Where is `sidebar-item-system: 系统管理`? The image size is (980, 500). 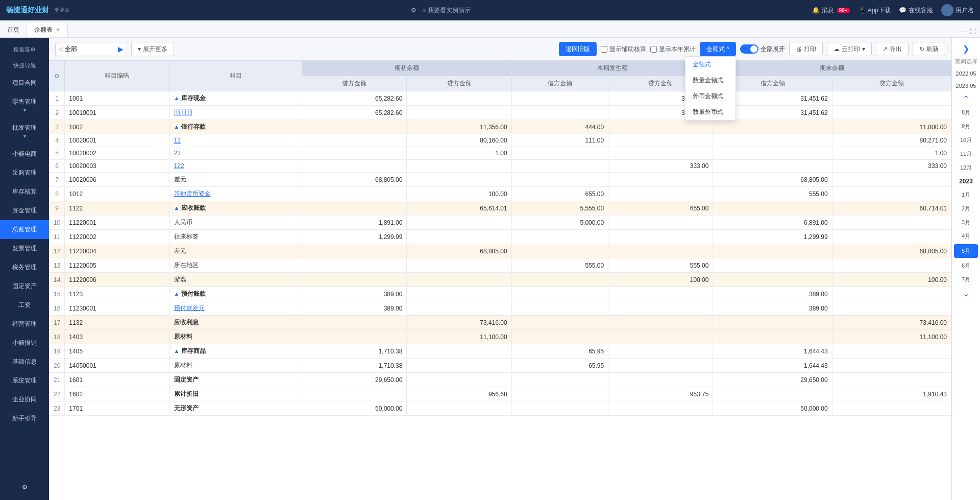 sidebar-item-system: 系统管理 is located at coordinates (24, 381).